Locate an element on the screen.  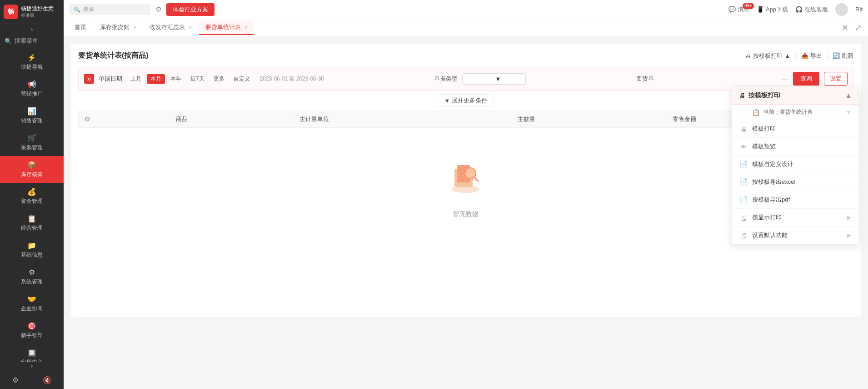
dropdown-item-template-preview: 👁模板预览 is located at coordinates (795, 147).